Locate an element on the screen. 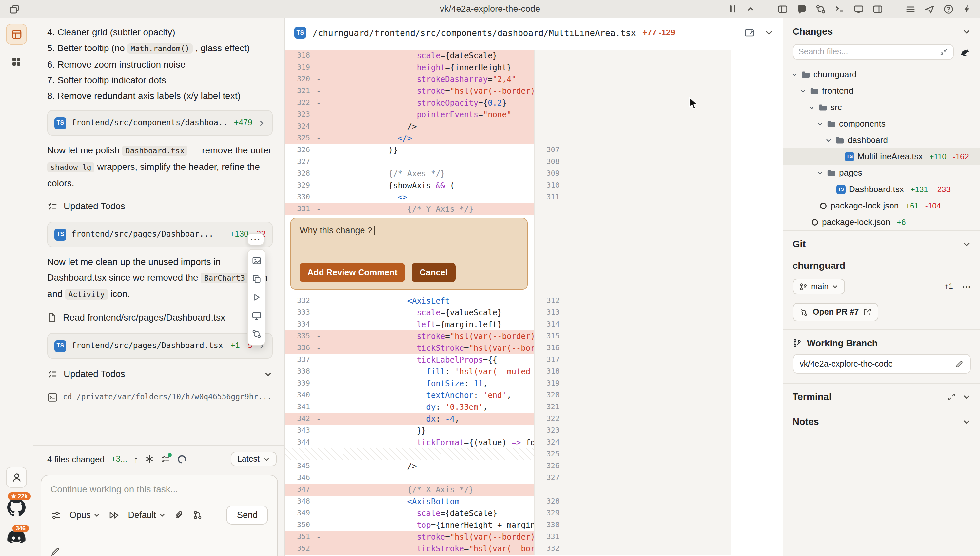  diff-line: 337 tickLabelProps={{ is located at coordinates (410, 360).